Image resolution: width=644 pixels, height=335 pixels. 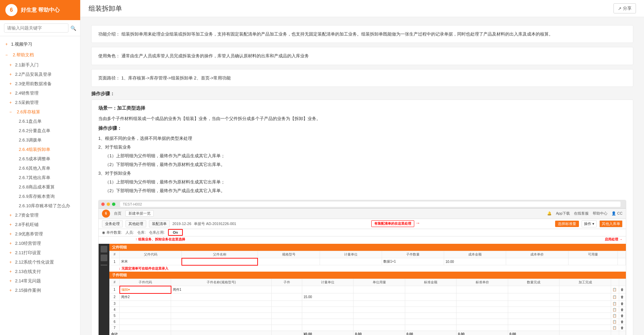 I want to click on search-box: 🔍, so click(x=40, y=28).